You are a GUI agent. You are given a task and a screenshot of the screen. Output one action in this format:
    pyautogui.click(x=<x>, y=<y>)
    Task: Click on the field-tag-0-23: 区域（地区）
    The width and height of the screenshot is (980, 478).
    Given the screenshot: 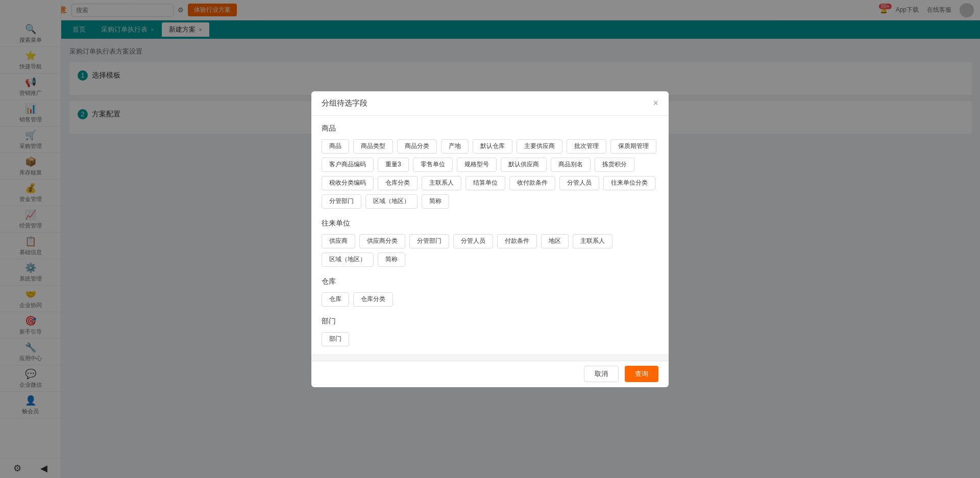 What is the action you would take?
    pyautogui.click(x=391, y=202)
    